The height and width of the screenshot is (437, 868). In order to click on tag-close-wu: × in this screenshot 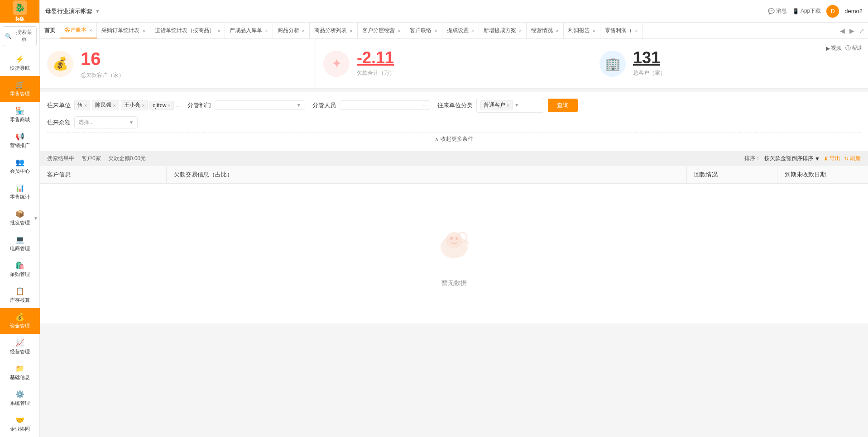, I will do `click(86, 105)`.